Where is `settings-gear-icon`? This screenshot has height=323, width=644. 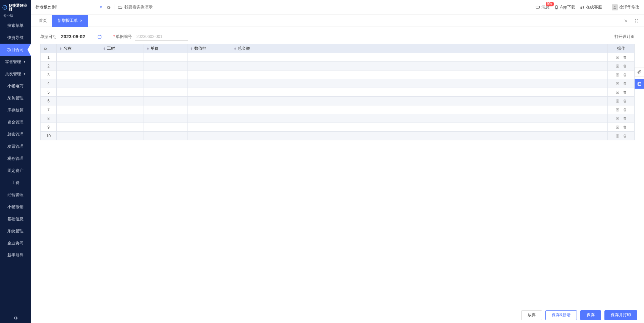
settings-gear-icon is located at coordinates (15, 318).